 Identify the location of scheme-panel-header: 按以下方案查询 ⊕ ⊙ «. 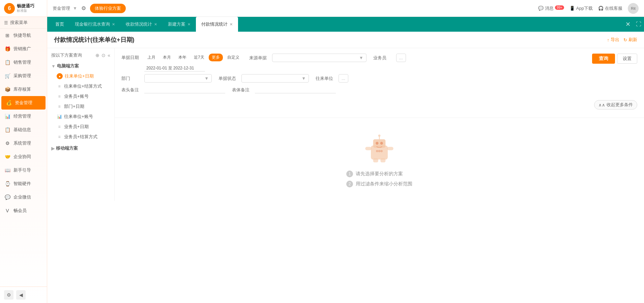
(81, 57).